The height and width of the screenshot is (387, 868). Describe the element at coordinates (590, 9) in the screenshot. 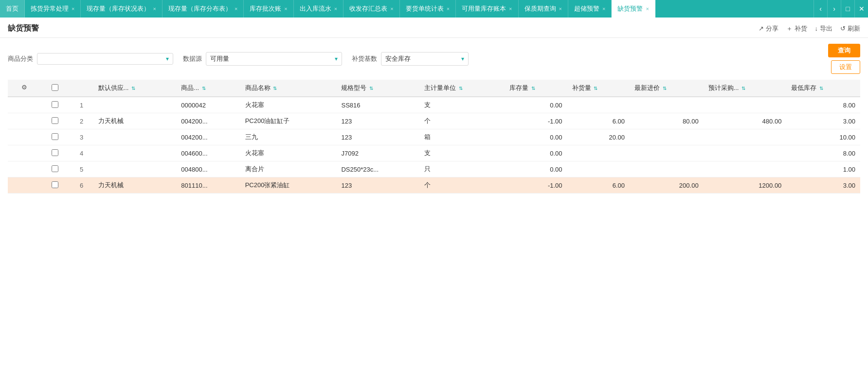

I see `tab-overstock-warning: 超储预警 ×` at that location.